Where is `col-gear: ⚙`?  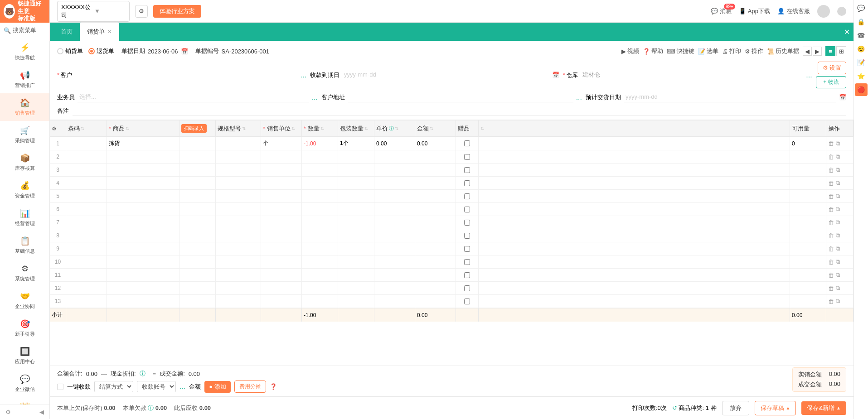
col-gear: ⚙ is located at coordinates (58, 129).